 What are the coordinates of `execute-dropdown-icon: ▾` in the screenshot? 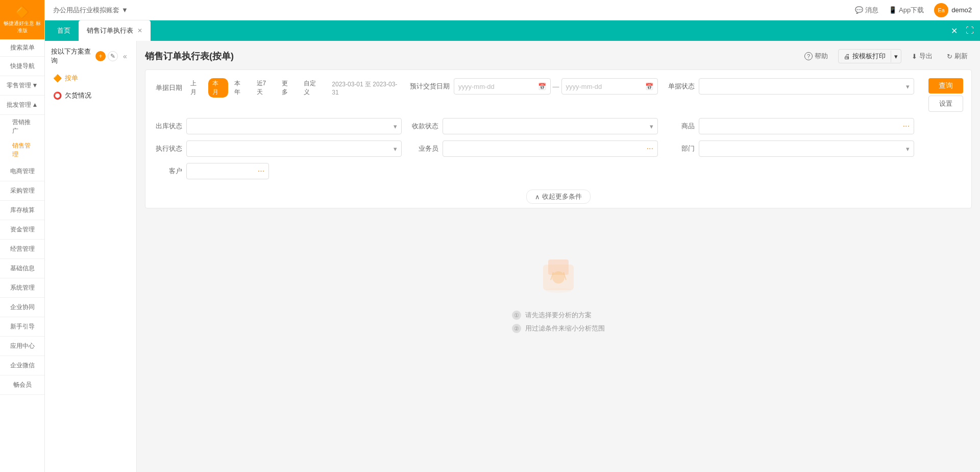 It's located at (395, 149).